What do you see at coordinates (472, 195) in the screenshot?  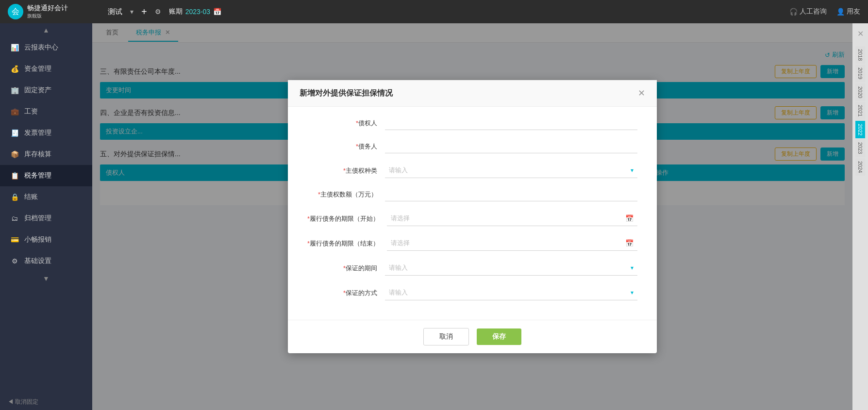 I see `field-debt-amount: *主债权数额（万元）` at bounding box center [472, 195].